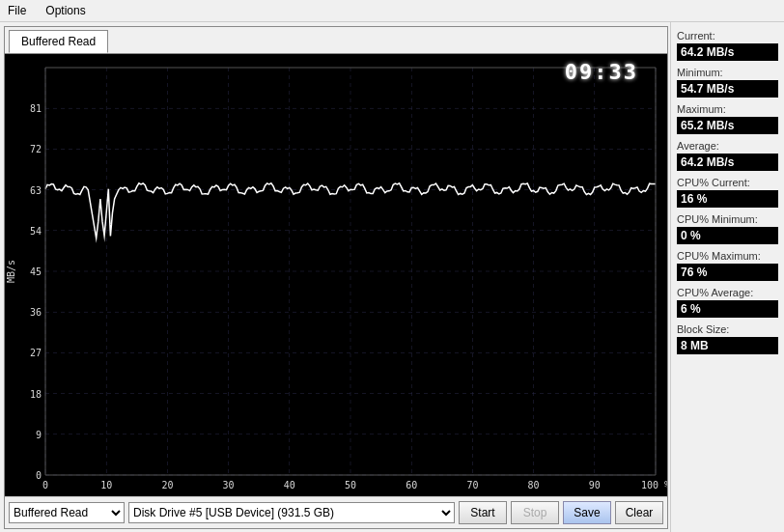 This screenshot has height=532, width=784. I want to click on cpu-maximum-label: CPU% Maximum:, so click(728, 256).